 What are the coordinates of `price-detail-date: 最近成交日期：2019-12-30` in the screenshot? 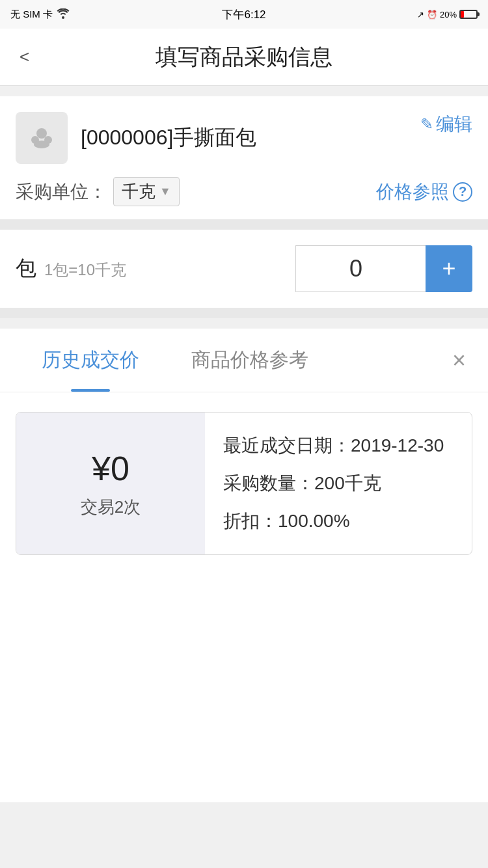 It's located at (338, 446).